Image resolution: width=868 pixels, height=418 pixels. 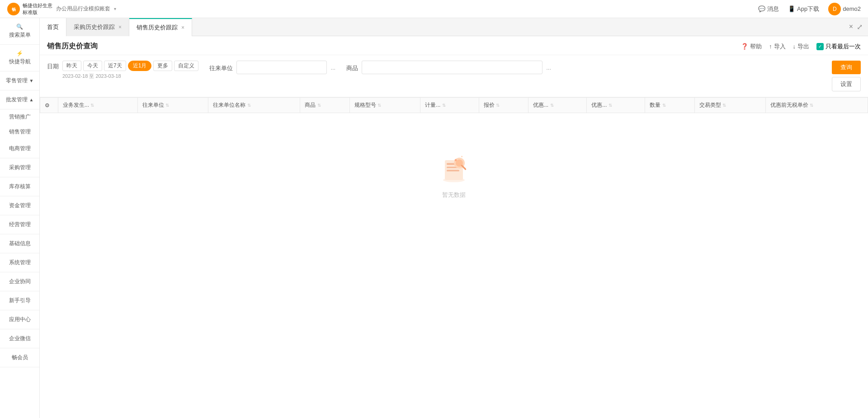 I want to click on goods-filter-label: 商品, so click(x=352, y=67).